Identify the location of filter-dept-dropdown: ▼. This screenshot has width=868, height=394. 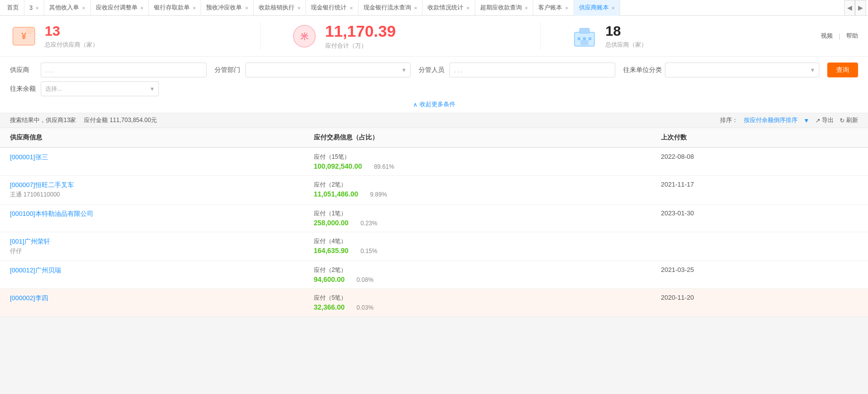
(328, 70).